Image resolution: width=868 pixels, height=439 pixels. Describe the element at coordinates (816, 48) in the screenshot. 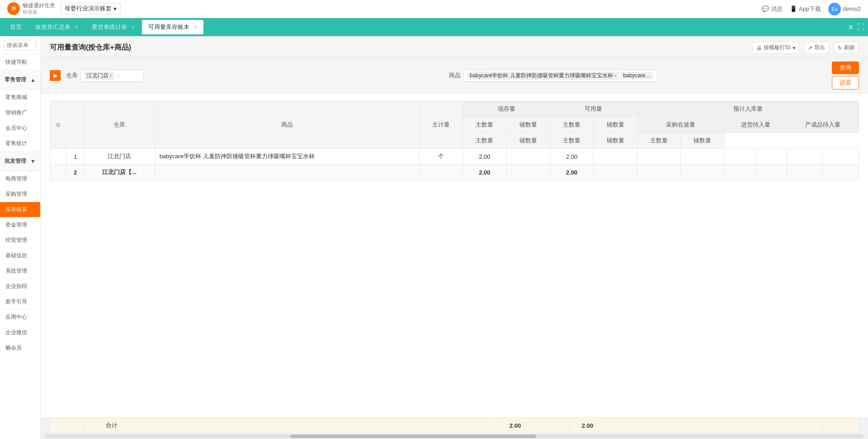

I see `export-btn: ↗ 导出` at that location.